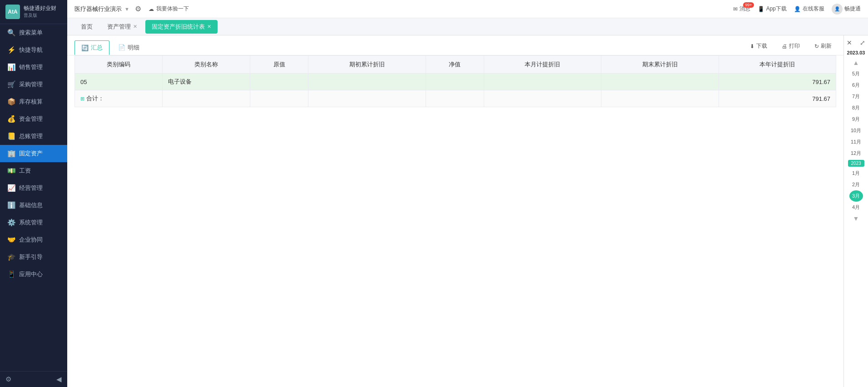 This screenshot has height=387, width=868. I want to click on table-row: 05 电子设备 791.67, so click(456, 82).